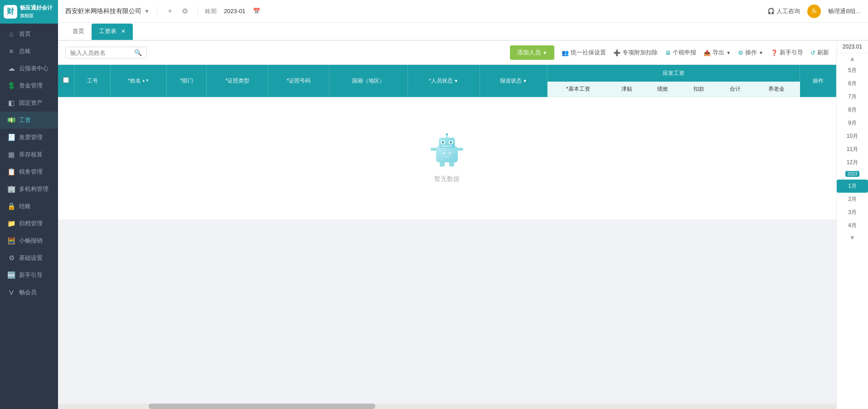  Describe the element at coordinates (299, 81) in the screenshot. I see `th-id-number-label: *证照号码` at that location.